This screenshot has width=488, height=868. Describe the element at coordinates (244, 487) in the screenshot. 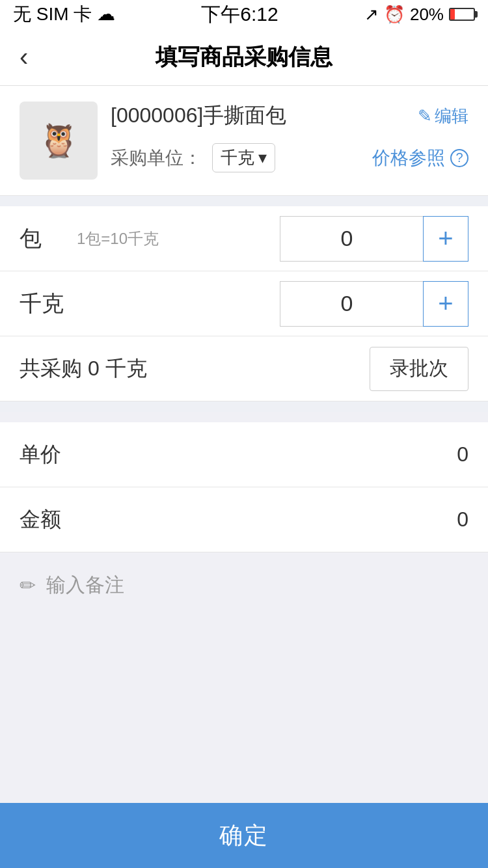

I see `price-section: 单价 0 金额 0` at that location.